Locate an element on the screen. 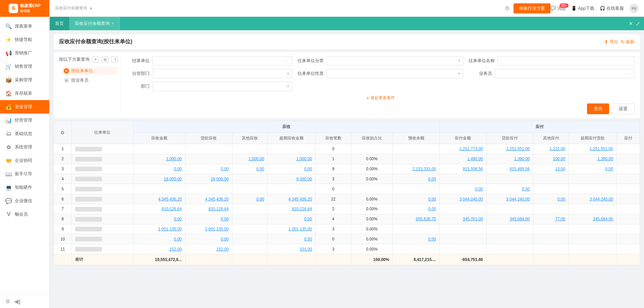 The height and width of the screenshot is (308, 644). table-settings-icon: ⚙ is located at coordinates (62, 133).